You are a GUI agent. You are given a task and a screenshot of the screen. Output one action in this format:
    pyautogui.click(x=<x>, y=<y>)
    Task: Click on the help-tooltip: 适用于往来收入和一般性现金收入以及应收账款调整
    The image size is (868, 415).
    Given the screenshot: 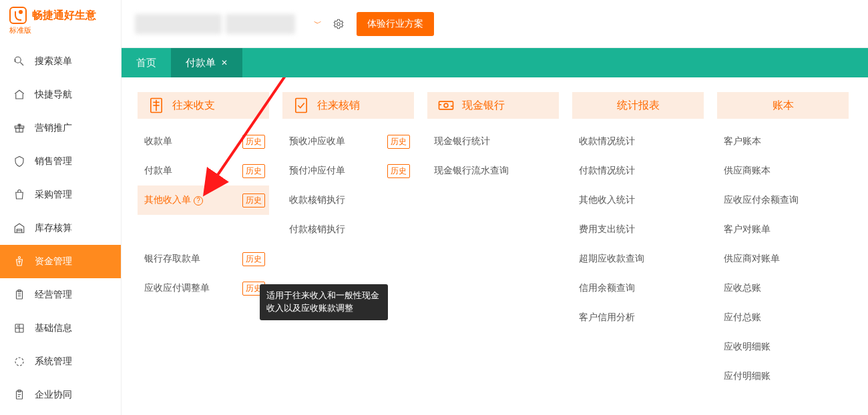 What is the action you would take?
    pyautogui.click(x=324, y=302)
    